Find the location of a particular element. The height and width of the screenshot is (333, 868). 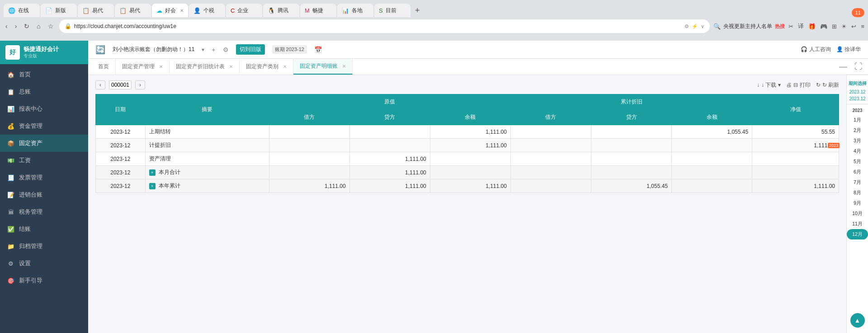

calendar-icon: 📅 is located at coordinates (318, 50).